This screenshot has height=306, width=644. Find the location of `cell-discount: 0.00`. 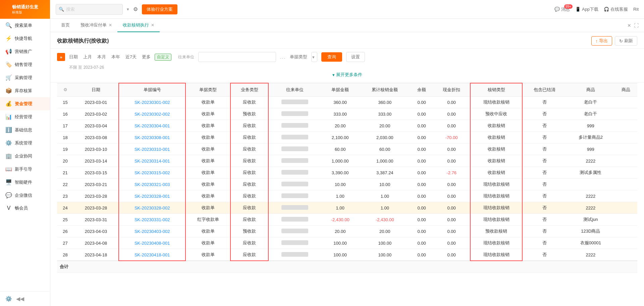

cell-discount: 0.00 is located at coordinates (451, 103).